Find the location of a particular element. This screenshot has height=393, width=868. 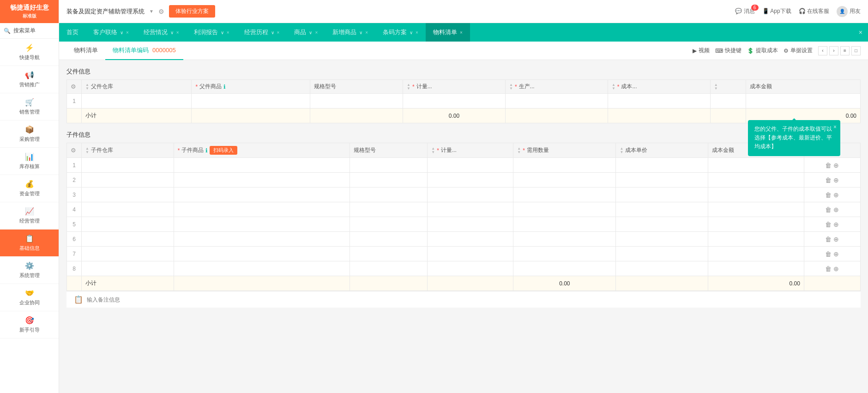

sidebar-item-basic: 📋 基础信息 is located at coordinates (30, 243).